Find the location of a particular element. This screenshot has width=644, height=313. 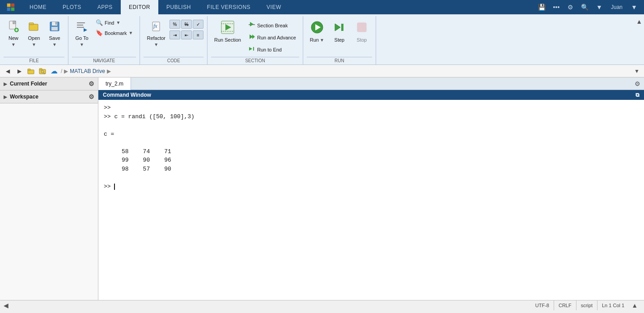

code-btn-check: ✓ is located at coordinates (198, 24).